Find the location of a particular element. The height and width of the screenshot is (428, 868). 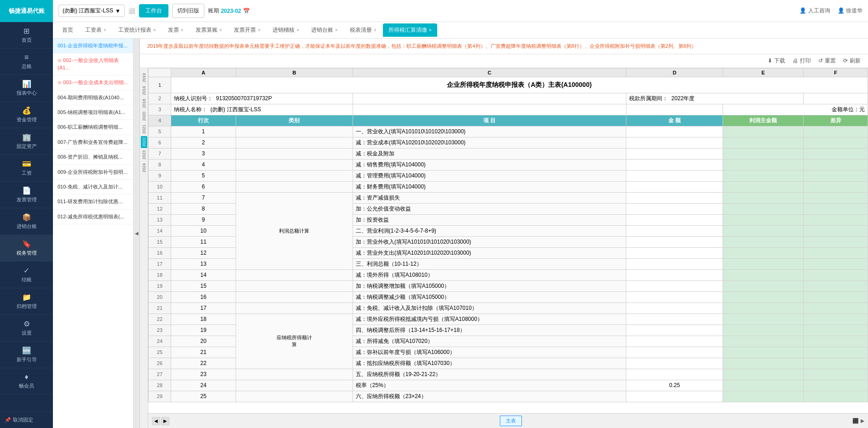

tab-salary-stat: 工资统计报表 × is located at coordinates (137, 30).